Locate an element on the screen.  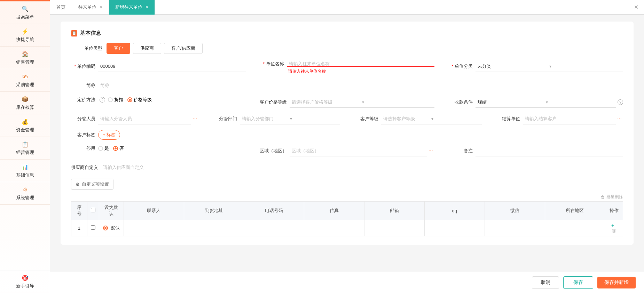
tab-home: 首页 is located at coordinates (61, 7).